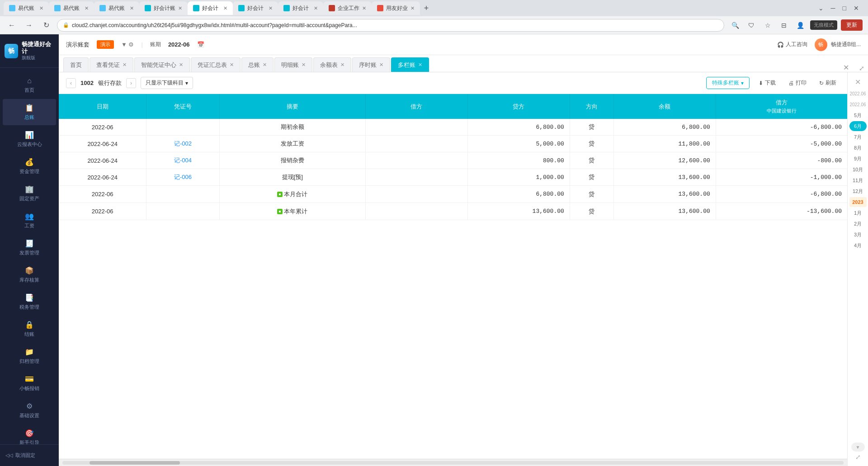 This screenshot has width=868, height=466. What do you see at coordinates (858, 457) in the screenshot?
I see `expand-panel-button: ⤢` at bounding box center [858, 457].